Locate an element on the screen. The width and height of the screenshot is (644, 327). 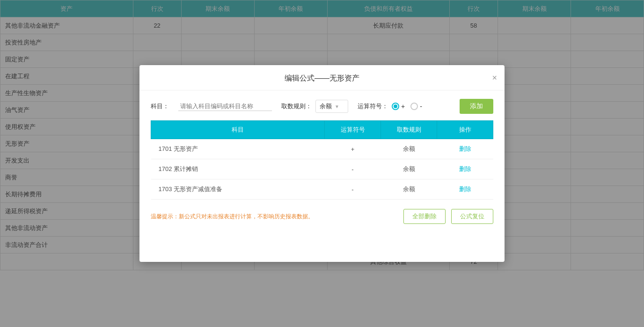
rule-select-value: 余额 is located at coordinates (326, 106).